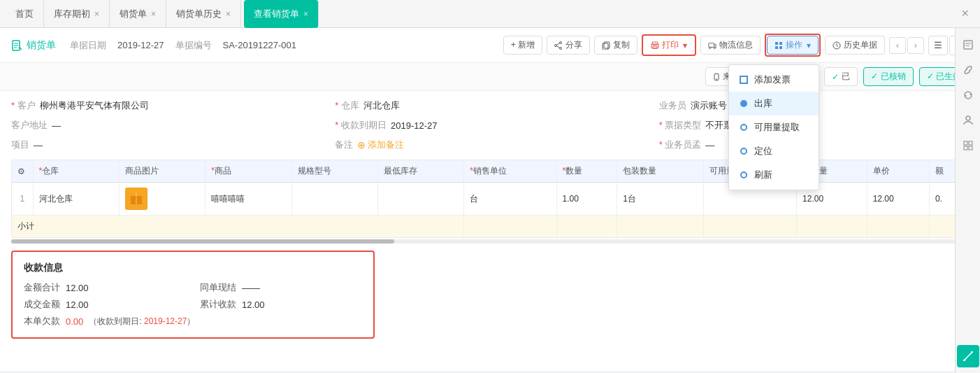 Image resolution: width=980 pixels, height=373 pixels. I want to click on row-product: 嘻嘻嘻嘻, so click(249, 199).